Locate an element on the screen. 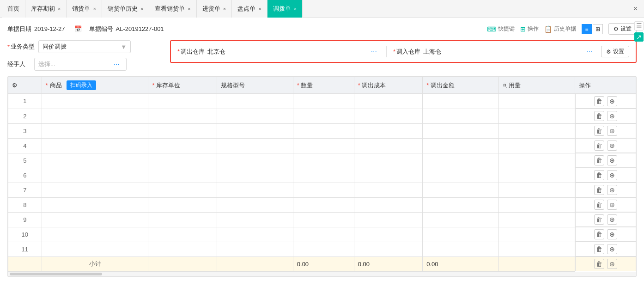 The height and width of the screenshot is (293, 644). row-10-spec is located at coordinates (255, 234).